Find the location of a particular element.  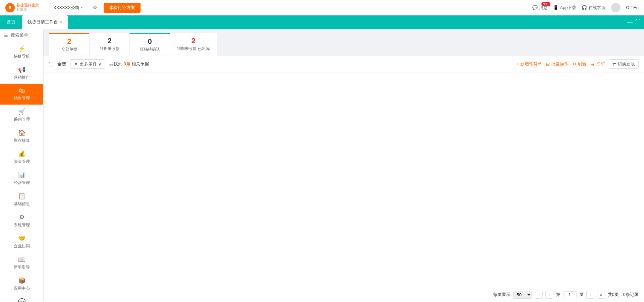

online-service-label: 在线客服 is located at coordinates (597, 8).